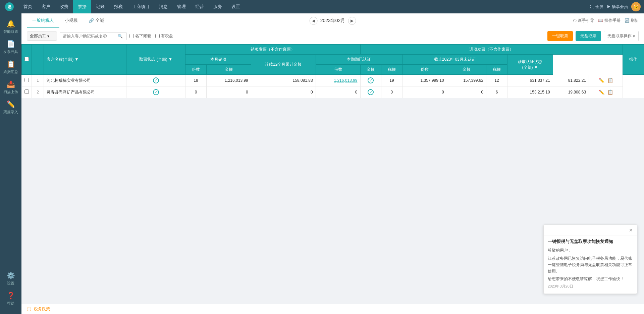 The height and width of the screenshot is (314, 644). Describe the element at coordinates (9, 7) in the screenshot. I see `logo: 易` at that location.